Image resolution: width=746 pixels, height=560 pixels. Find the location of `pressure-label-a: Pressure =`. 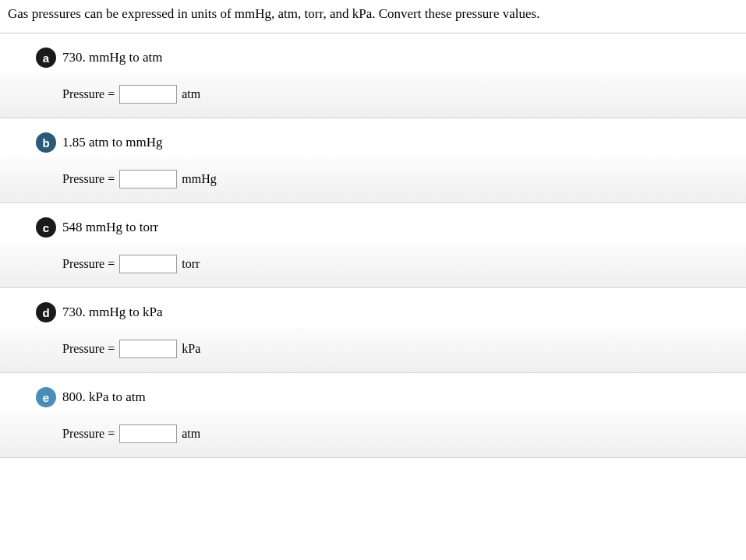

pressure-label-a: Pressure = is located at coordinates (89, 94).